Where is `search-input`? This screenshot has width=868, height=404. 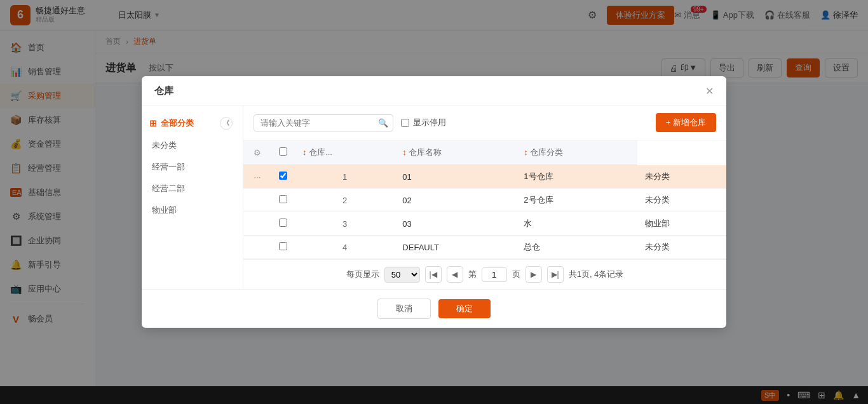 search-input is located at coordinates (323, 123).